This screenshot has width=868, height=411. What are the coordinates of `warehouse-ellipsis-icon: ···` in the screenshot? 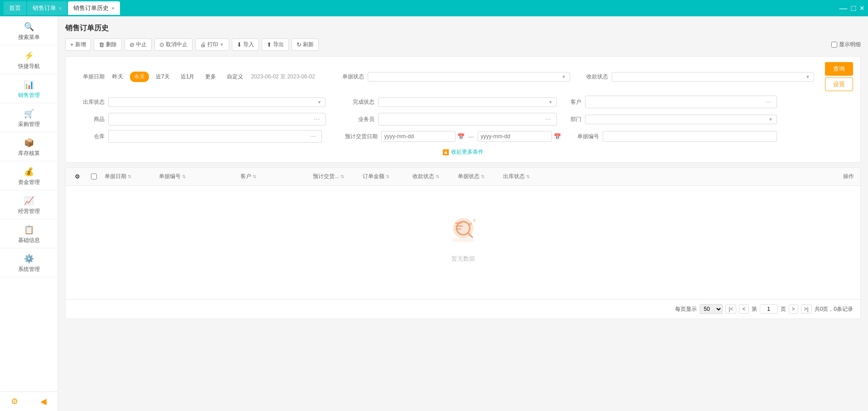 It's located at (312, 136).